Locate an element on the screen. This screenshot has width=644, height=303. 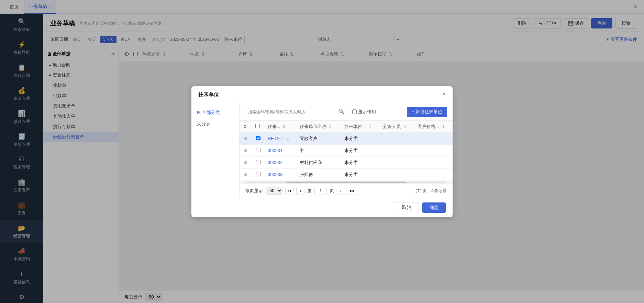
modal-header: 往来单位 × is located at coordinates (322, 95).